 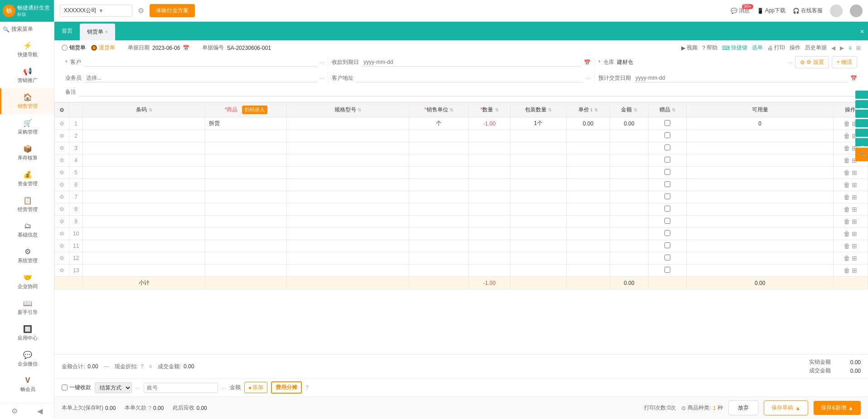 I want to click on sidebar-item-inventory: 📦 库存核算, so click(x=27, y=153).